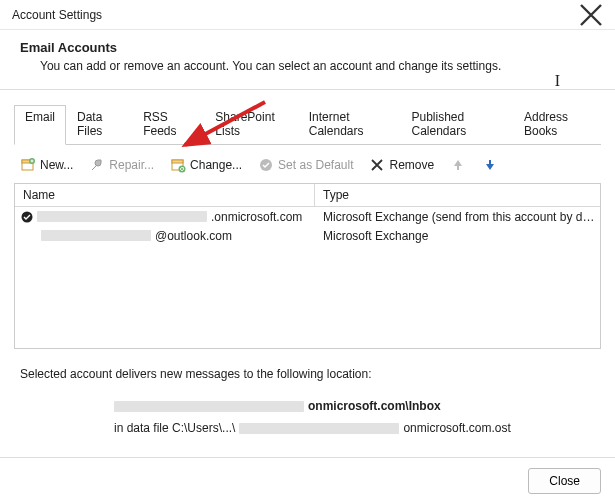 Image resolution: width=615 pixels, height=503 pixels. I want to click on remove-icon, so click(377, 165).